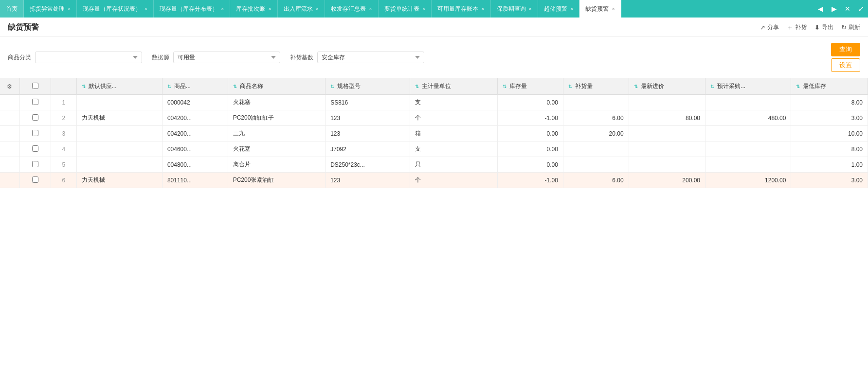 This screenshot has height=387, width=868. Describe the element at coordinates (302, 9) in the screenshot. I see `tab-flow: 出入库流水 ×` at that location.